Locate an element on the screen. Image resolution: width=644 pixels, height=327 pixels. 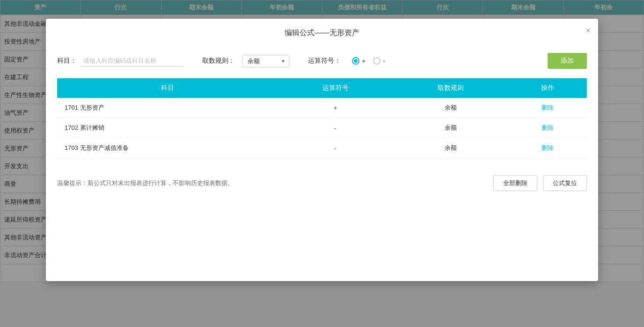
rule-select-wrap: 余额 借方 贷方 借方发生额 贷方发生额 ▼ is located at coordinates (266, 61).